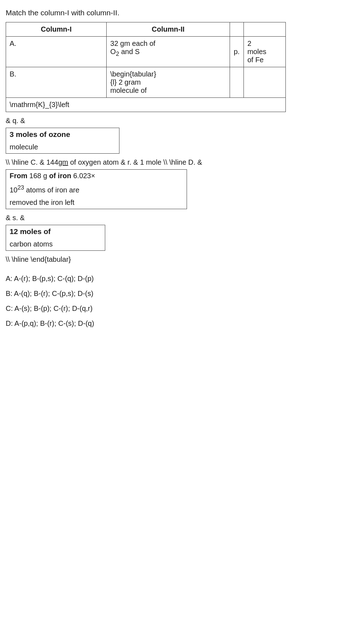 Image resolution: width=364 pixels, height=626 pixels. What do you see at coordinates (40, 134) in the screenshot?
I see `box1-line1: 3 moles of ozone` at bounding box center [40, 134].